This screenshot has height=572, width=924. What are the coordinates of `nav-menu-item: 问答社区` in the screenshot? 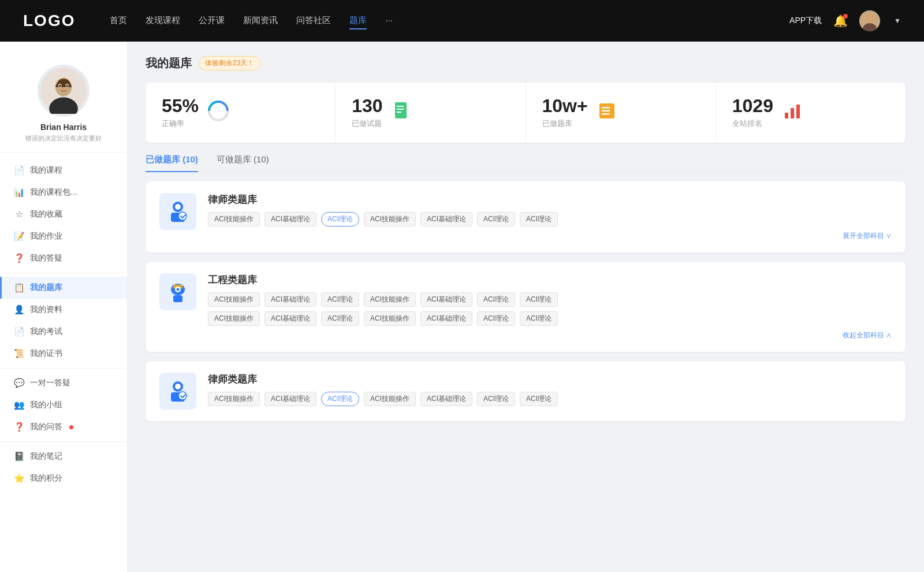 It's located at (314, 21).